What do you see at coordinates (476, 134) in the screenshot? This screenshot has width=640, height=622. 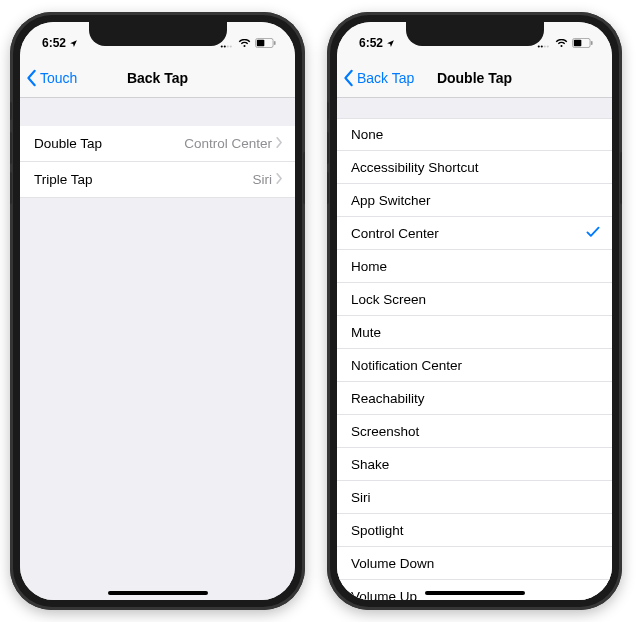 I see `option-label: None` at bounding box center [476, 134].